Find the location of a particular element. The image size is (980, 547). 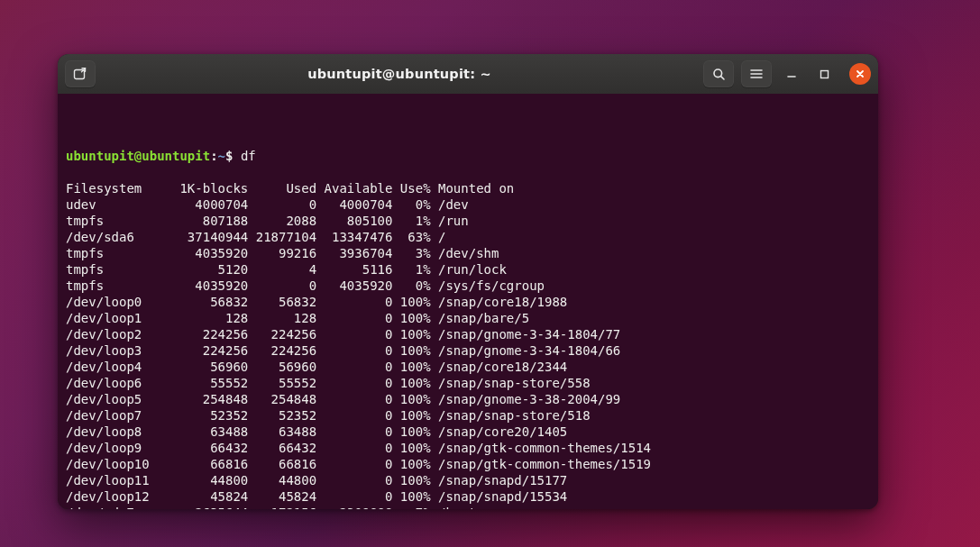

prompt-host: ubuntupit is located at coordinates (176, 156).